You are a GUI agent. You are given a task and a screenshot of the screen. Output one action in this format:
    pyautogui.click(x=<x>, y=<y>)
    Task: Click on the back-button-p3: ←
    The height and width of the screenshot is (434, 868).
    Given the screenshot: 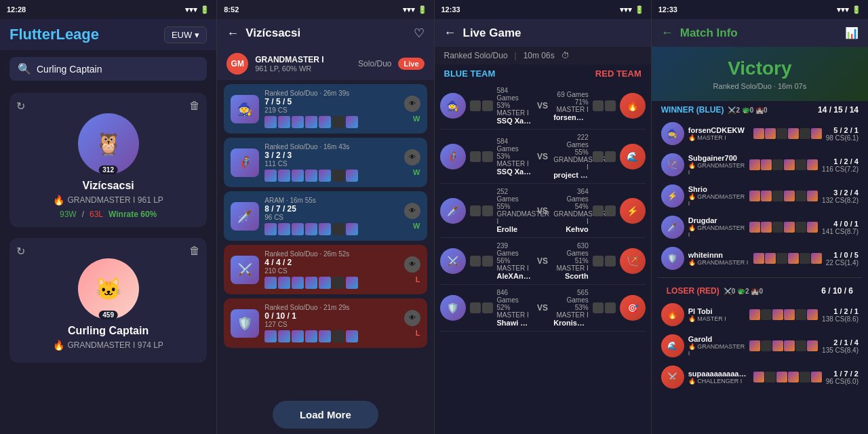 What is the action you would take?
    pyautogui.click(x=450, y=33)
    